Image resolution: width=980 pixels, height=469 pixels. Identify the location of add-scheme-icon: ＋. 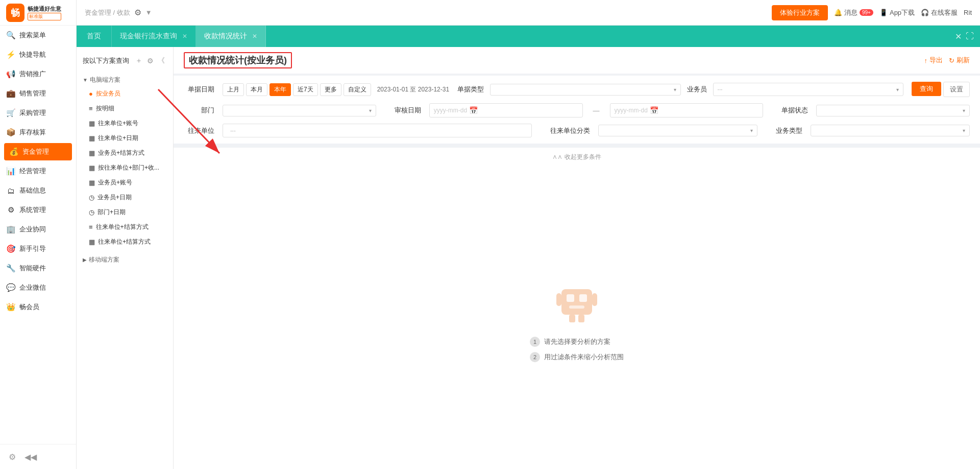
(139, 61).